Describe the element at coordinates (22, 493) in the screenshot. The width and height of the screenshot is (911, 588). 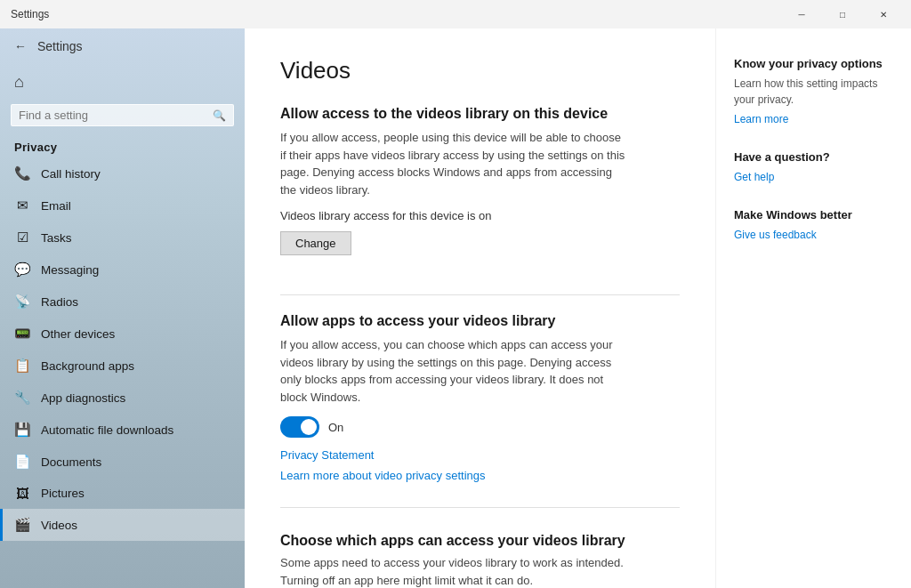
I see `pictures-icon: 🖼` at that location.